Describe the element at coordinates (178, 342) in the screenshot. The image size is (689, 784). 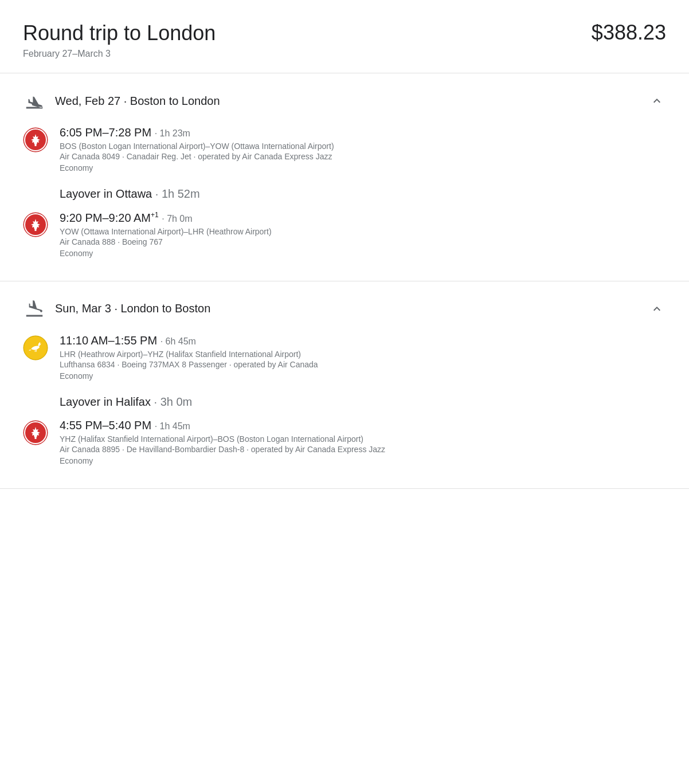
I see `return-leg1-duration: · 6h 45m` at that location.